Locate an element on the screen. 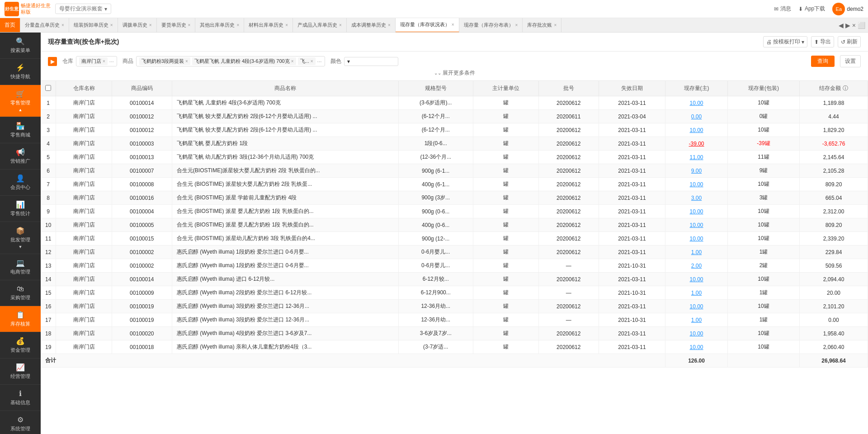 The image size is (868, 434). tab-split: 分量盘点单历史 × is located at coordinates (45, 25).